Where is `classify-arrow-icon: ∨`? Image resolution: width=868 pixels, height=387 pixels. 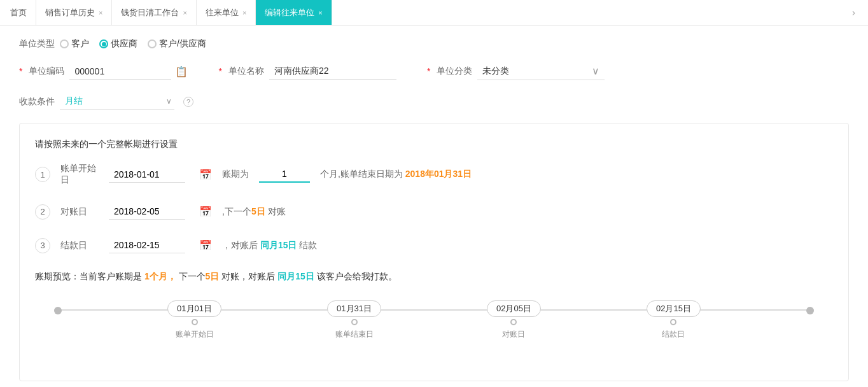
classify-arrow-icon: ∨ is located at coordinates (596, 71).